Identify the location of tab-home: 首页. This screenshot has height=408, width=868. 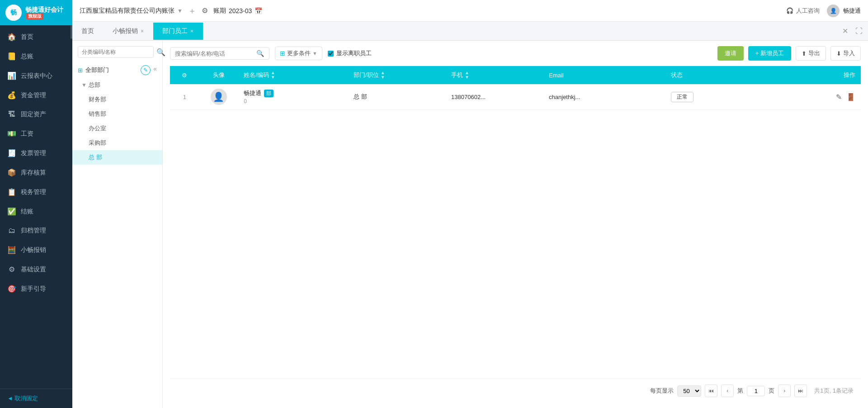
(88, 31).